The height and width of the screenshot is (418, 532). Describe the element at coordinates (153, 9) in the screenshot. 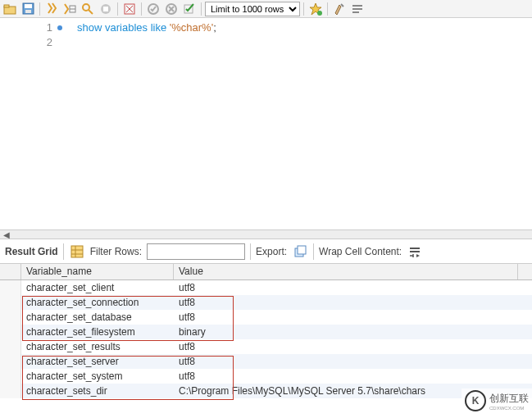

I see `commit-icon` at that location.